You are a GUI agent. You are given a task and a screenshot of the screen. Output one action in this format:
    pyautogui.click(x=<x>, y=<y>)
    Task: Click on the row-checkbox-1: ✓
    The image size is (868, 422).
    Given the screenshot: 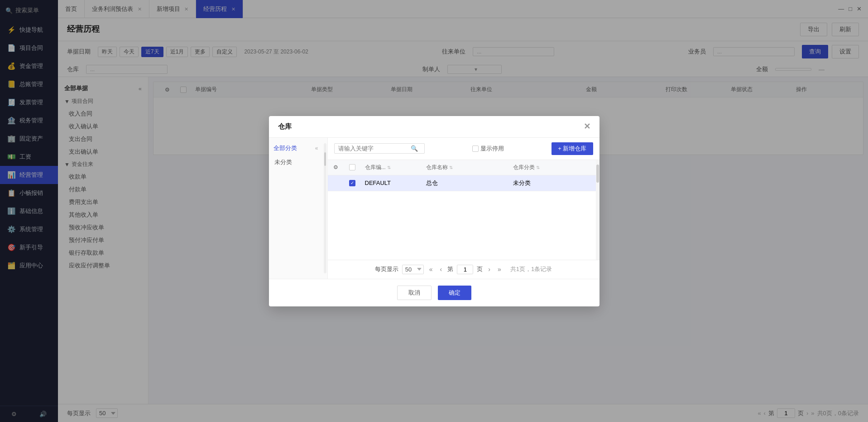 What is the action you would take?
    pyautogui.click(x=352, y=183)
    